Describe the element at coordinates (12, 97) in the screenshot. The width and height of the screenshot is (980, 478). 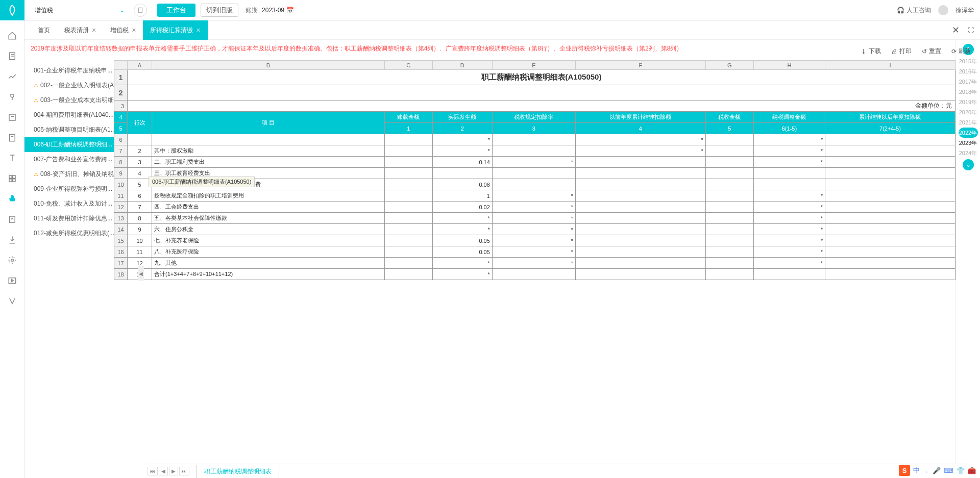
I see `nav-money-icon` at that location.